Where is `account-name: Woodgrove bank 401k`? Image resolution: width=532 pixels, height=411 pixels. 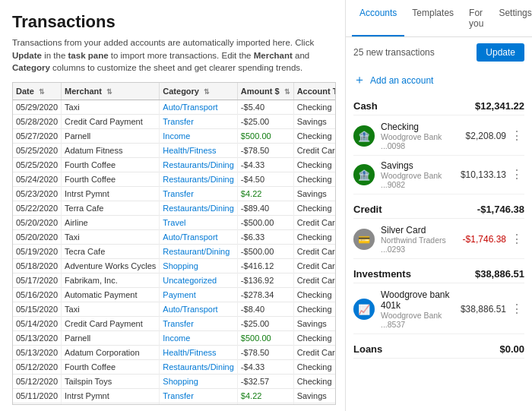
account-name: Woodgrove bank 401k is located at coordinates (421, 300).